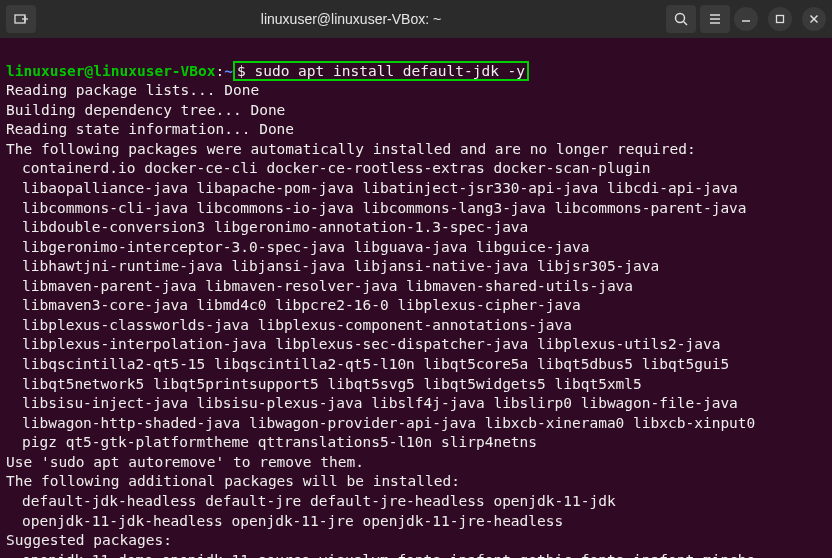 The image size is (832, 558). What do you see at coordinates (416, 502) in the screenshot?
I see `output-line: default-jdk-headless default-jre default…` at bounding box center [416, 502].